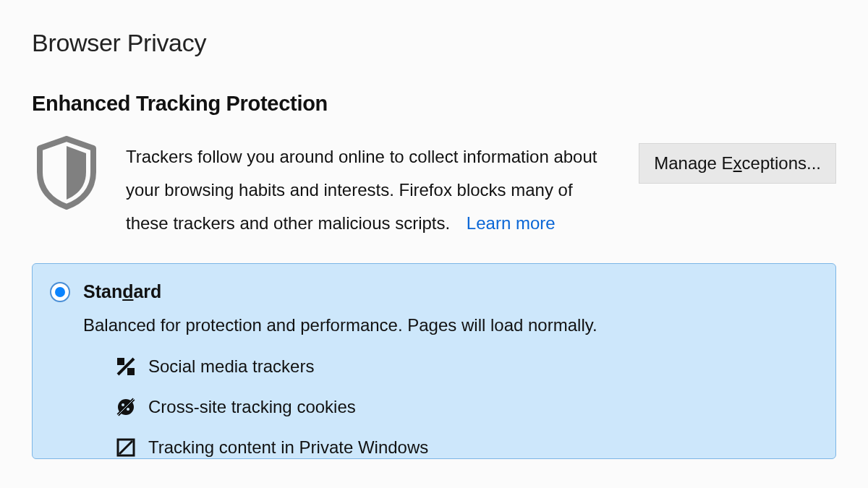  What do you see at coordinates (126, 448) in the screenshot?
I see `tracking-content-icon` at bounding box center [126, 448].